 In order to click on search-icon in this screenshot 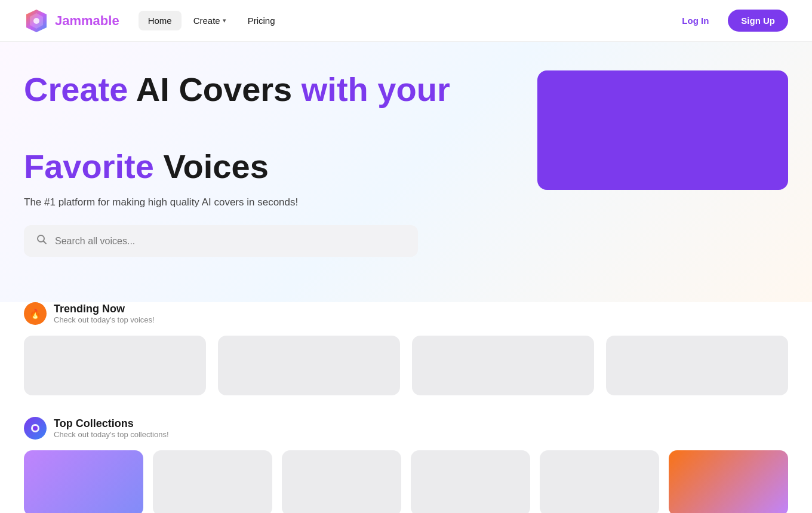, I will do `click(42, 241)`.